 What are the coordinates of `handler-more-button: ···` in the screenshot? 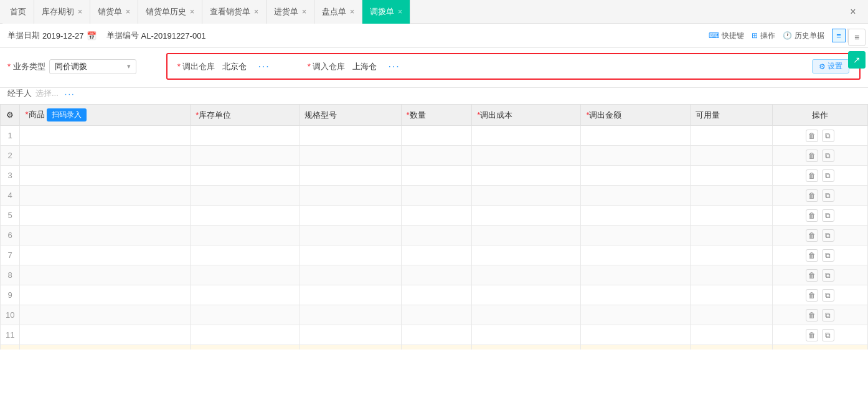 It's located at (70, 93).